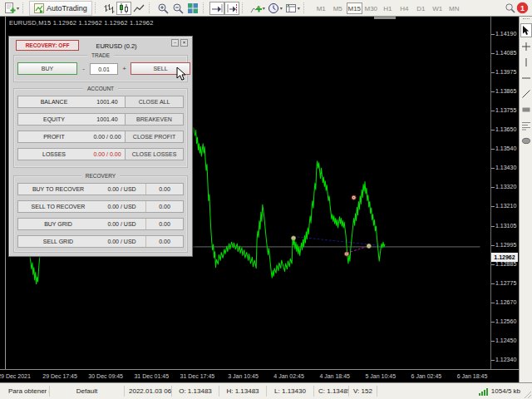  Describe the element at coordinates (526, 78) in the screenshot. I see `horizontal-line-tool` at that location.